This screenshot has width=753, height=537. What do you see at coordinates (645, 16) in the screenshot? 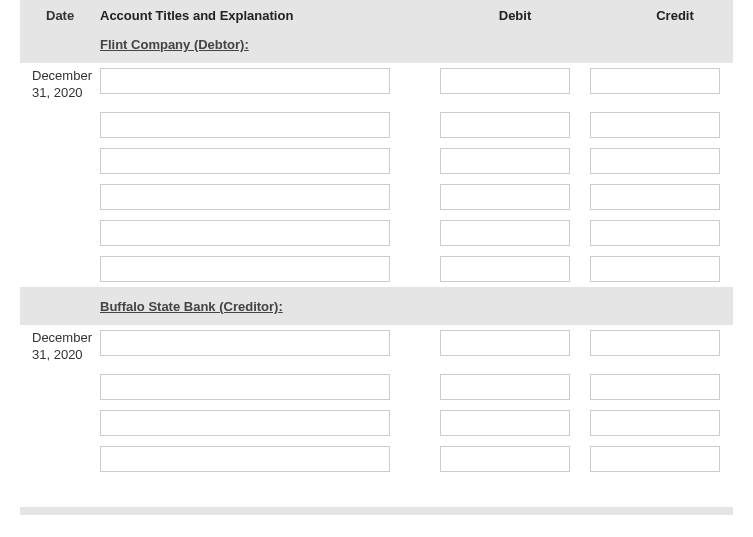
I see `header-credit: Credit` at bounding box center [645, 16].